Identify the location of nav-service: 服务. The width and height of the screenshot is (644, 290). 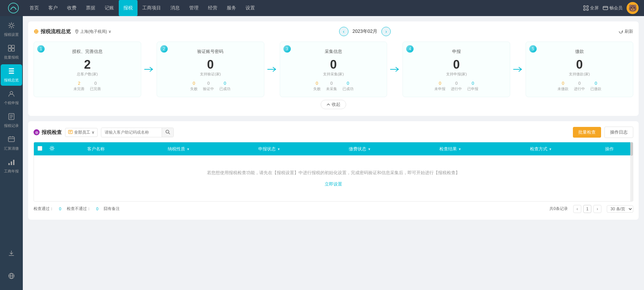
(231, 8).